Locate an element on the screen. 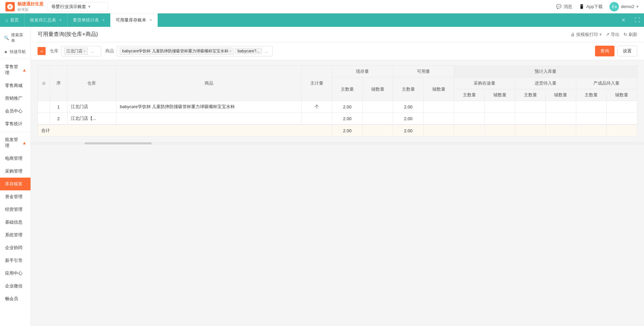 This screenshot has width=644, height=326. sidebar-item-member-center: 会员中心 is located at coordinates (15, 111).